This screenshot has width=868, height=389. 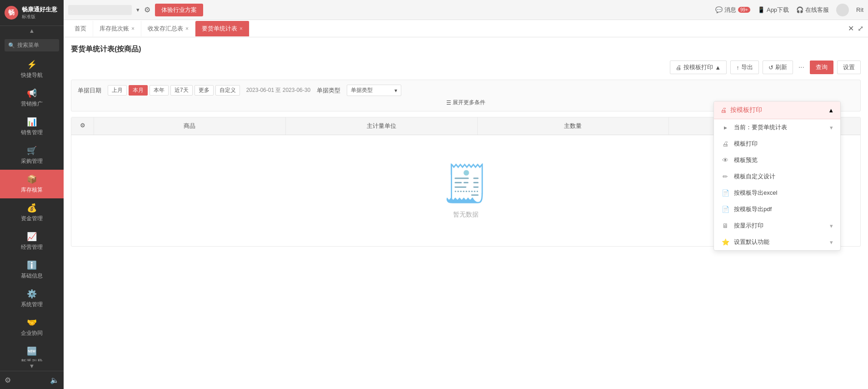 I want to click on sidebar-item-system: ⚙️系统管理, so click(x=32, y=298).